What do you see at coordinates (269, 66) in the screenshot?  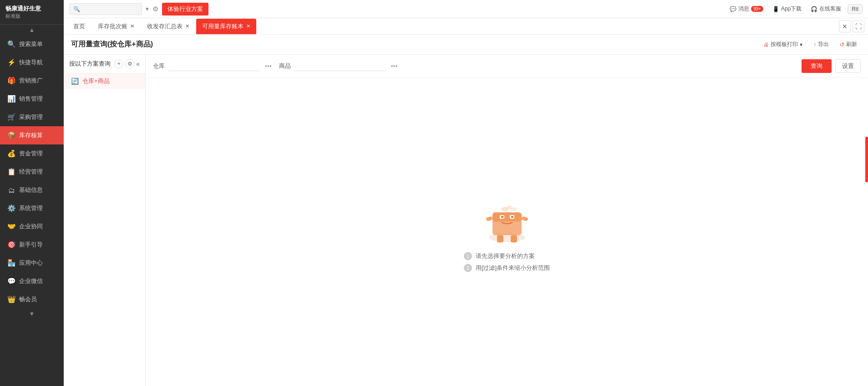 I see `warehouse-more-btn: •••` at bounding box center [269, 66].